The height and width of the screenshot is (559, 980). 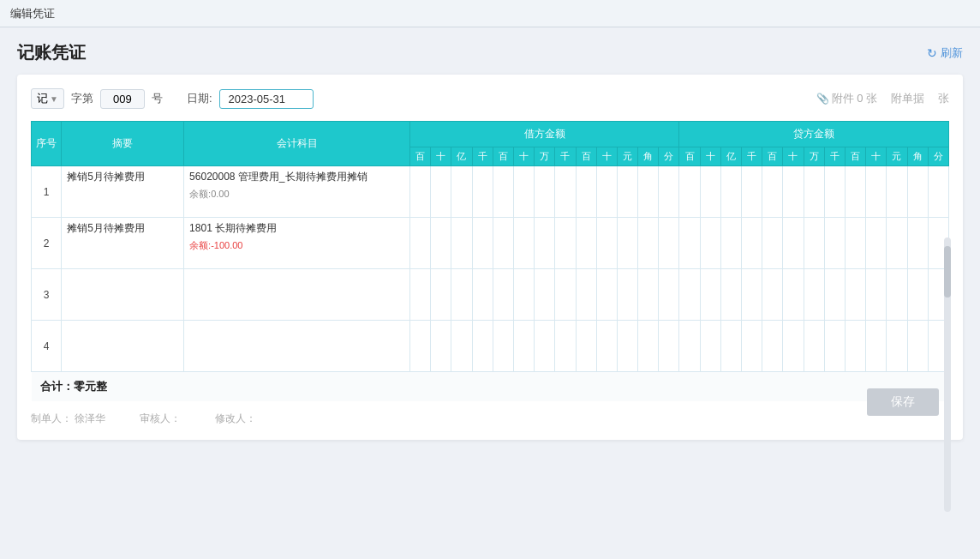 I want to click on zhang-count: 张, so click(x=944, y=99).